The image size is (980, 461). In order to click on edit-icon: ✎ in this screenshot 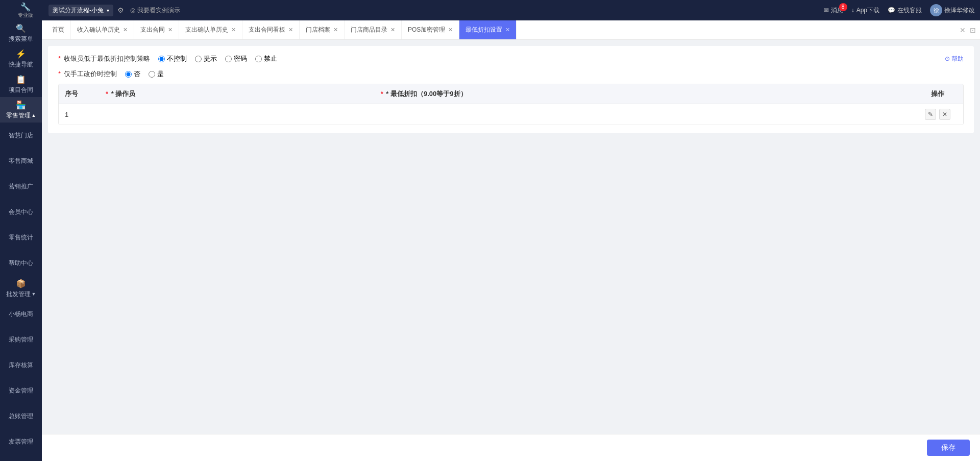, I will do `click(930, 114)`.